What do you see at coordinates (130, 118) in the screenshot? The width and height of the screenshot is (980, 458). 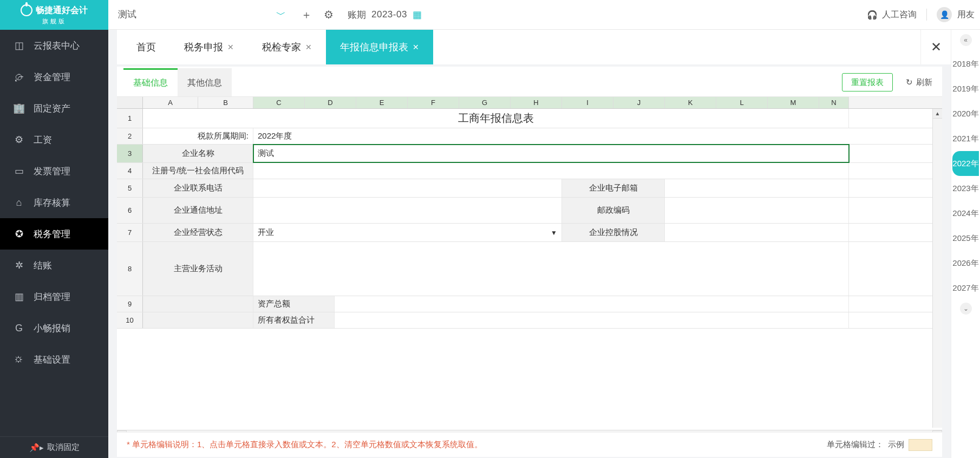 I see `row-header-1: 1` at bounding box center [130, 118].